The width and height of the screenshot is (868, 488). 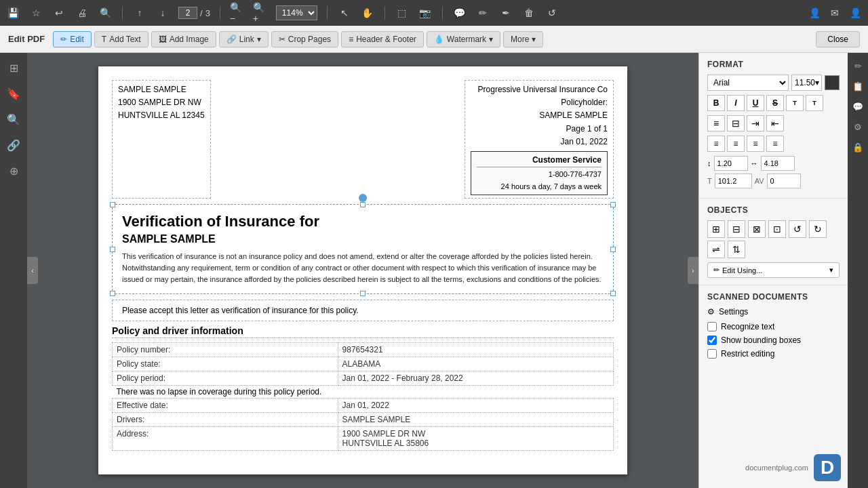 What do you see at coordinates (858, 86) in the screenshot?
I see `right-strip-icon-2: 📋` at bounding box center [858, 86].